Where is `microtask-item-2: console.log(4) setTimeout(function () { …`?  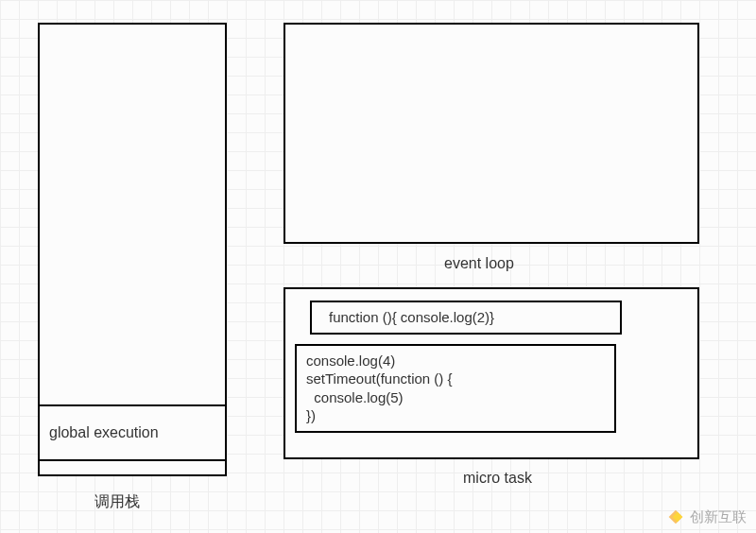 microtask-item-2: console.log(4) setTimeout(function () { … is located at coordinates (455, 388).